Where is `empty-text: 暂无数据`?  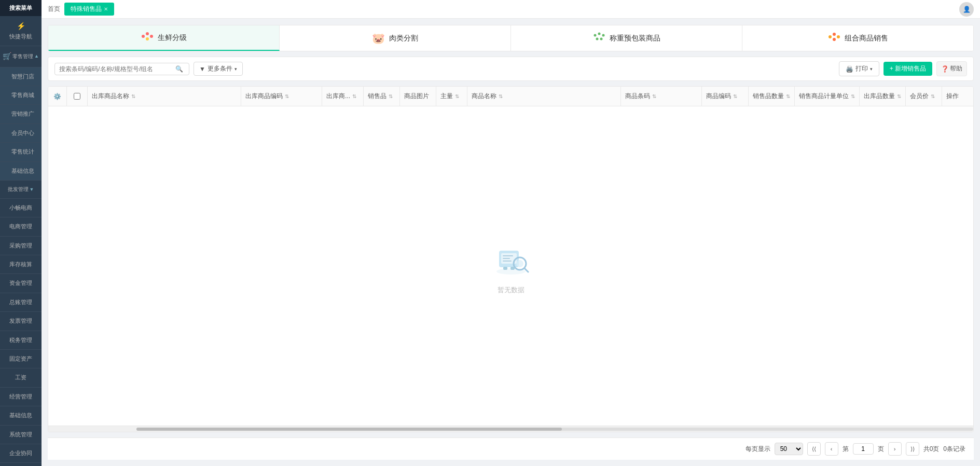
empty-text: 暂无数据 is located at coordinates (511, 290).